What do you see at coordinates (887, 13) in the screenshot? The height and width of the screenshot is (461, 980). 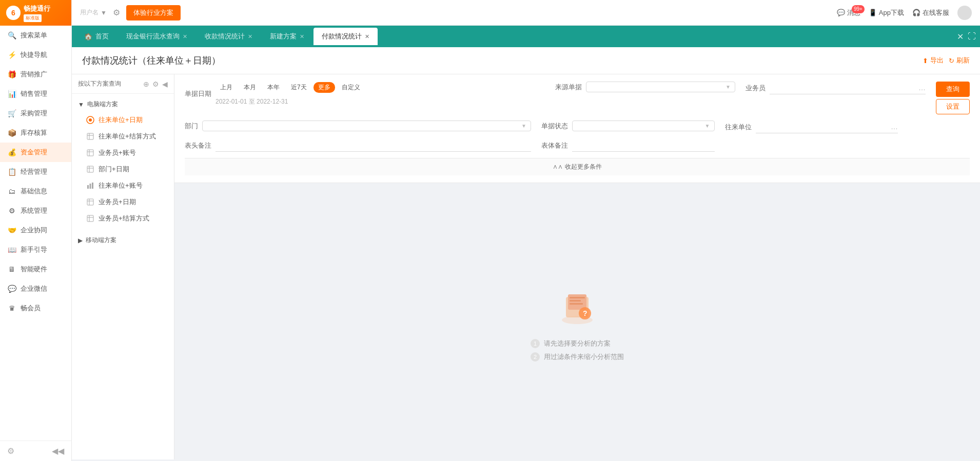 I see `app-download-btn: 📱 App下载` at bounding box center [887, 13].